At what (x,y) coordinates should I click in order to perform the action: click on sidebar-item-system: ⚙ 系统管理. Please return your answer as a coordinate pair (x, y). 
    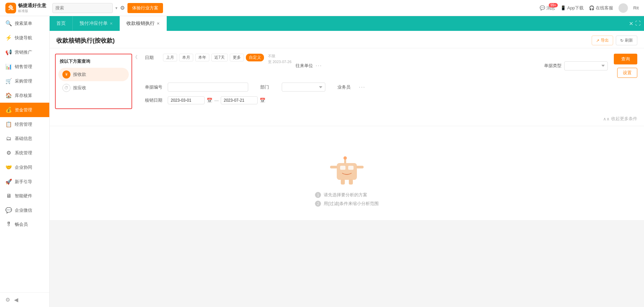
    Looking at the image, I should click on (25, 153).